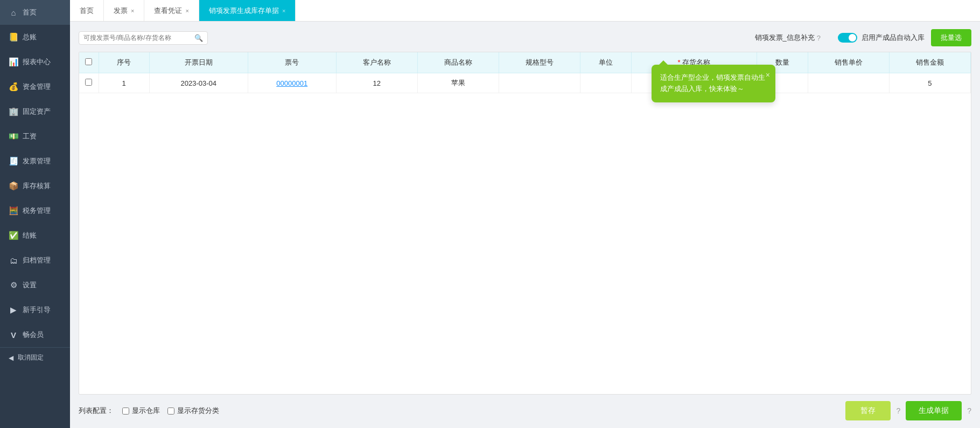 The width and height of the screenshot is (980, 428). Describe the element at coordinates (292, 83) in the screenshot. I see `ticket-no-link: 00000001` at that location.